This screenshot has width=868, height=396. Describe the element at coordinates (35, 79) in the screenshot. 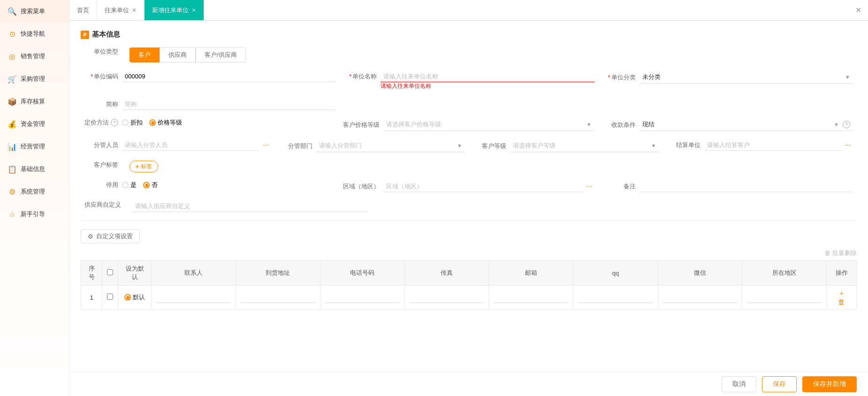

I see `sidebar-item-purchase: 🛒 采购管理` at that location.